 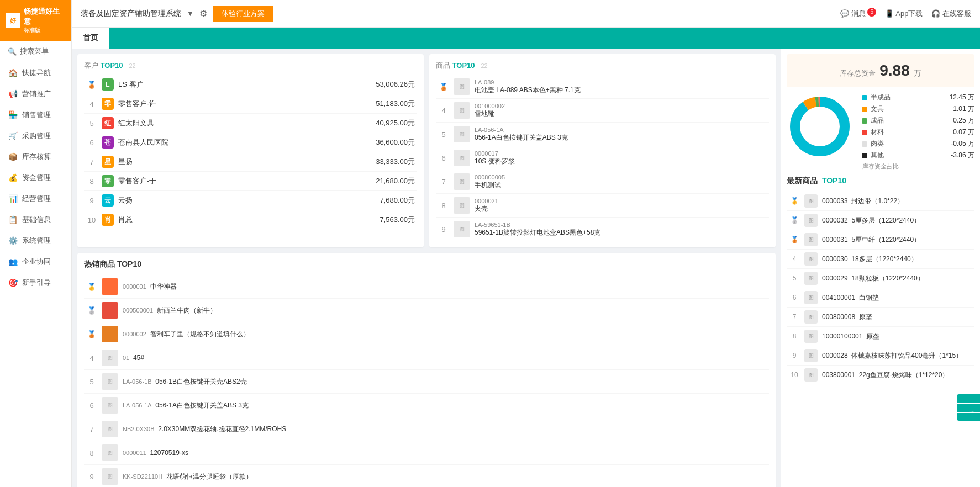 I want to click on product-row-3: 🥉 图 LA-089 电池盖 LA-089 ABS本色+黑种 7.1克, so click(x=602, y=87).